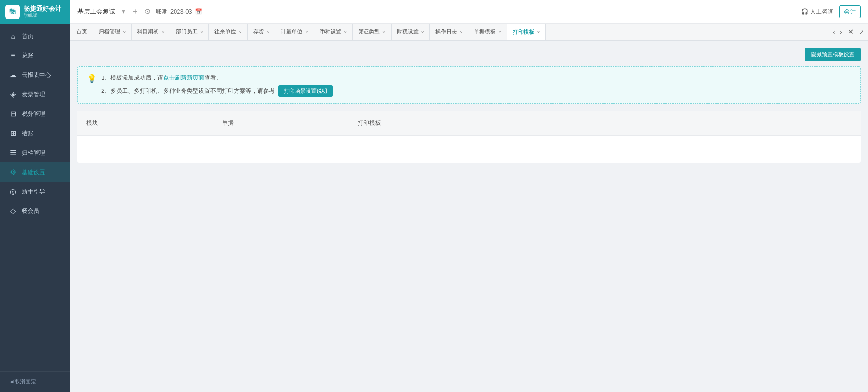 Image resolution: width=868 pixels, height=392 pixels. Describe the element at coordinates (469, 54) in the screenshot. I see `content-top-bar: 隐藏预置模板设置` at that location.